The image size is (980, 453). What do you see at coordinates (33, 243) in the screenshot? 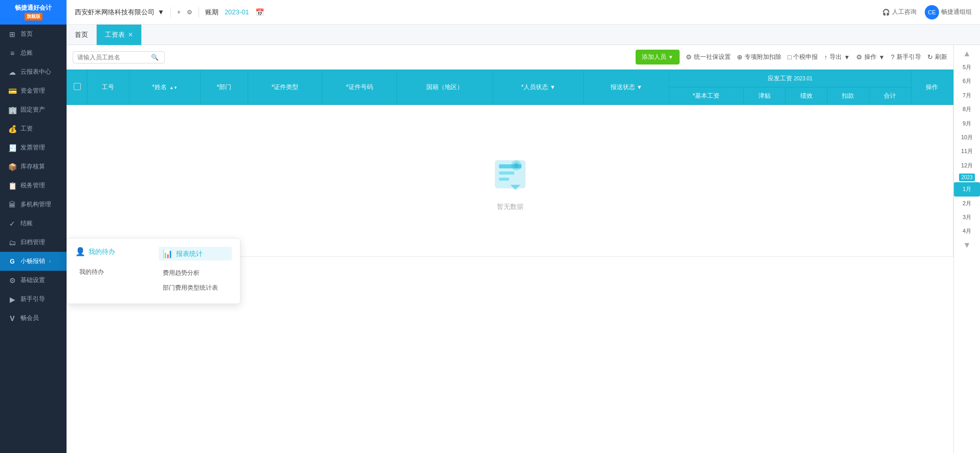
I see `sidebar-item-archive: 🗂 归档管理` at bounding box center [33, 243].